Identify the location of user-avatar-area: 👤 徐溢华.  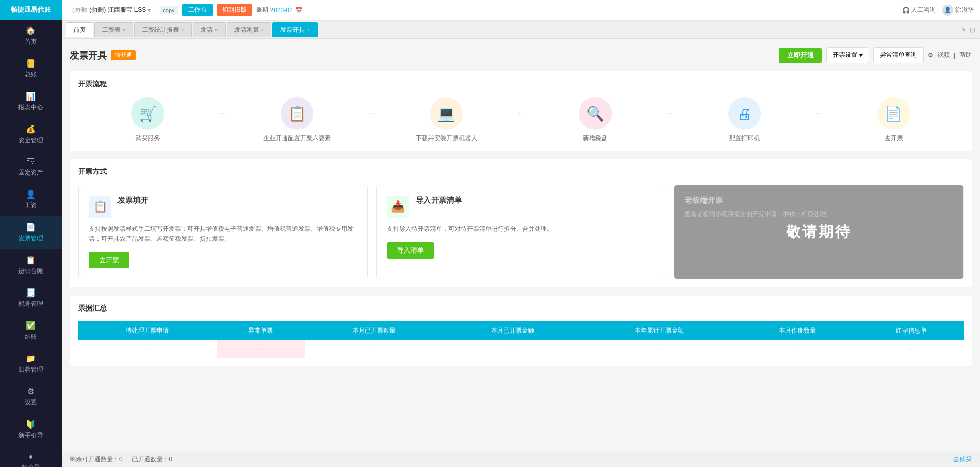
(958, 10).